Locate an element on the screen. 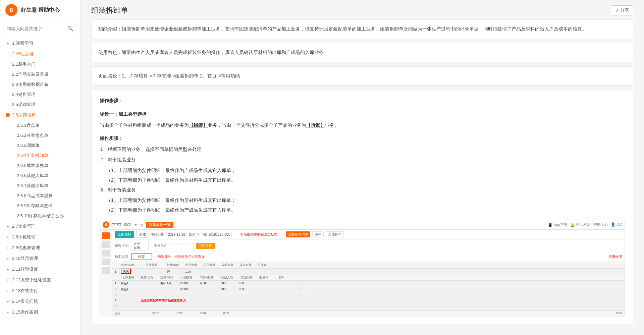 The height and width of the screenshot is (335, 644). breadcrumb: 页面路径：1、库存核算->库存管理->组装拆卸单 2、首页->常用功能 is located at coordinates (169, 76).